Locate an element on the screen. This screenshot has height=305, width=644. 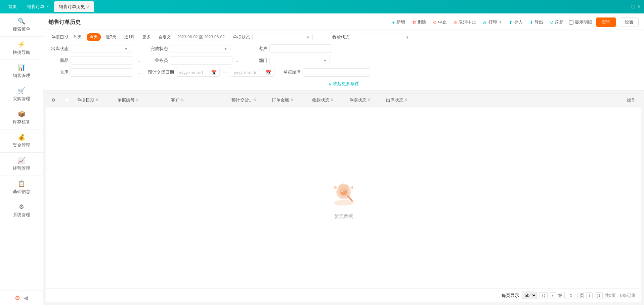
sidebar-item-inventory-label: 库存核算 is located at coordinates (22, 122).